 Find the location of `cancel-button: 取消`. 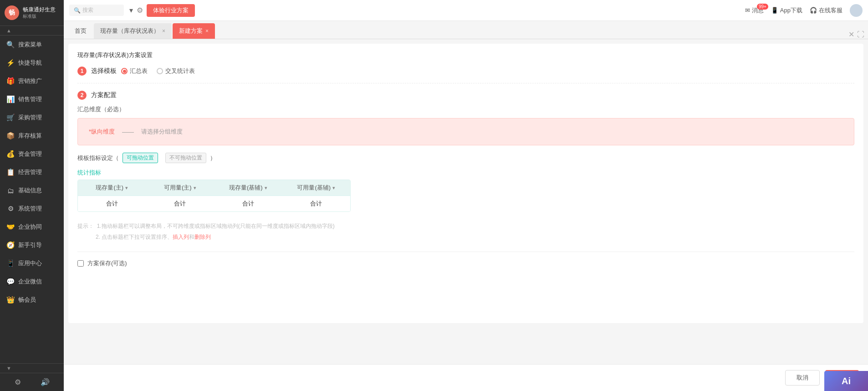

cancel-button: 取消 is located at coordinates (802, 378).